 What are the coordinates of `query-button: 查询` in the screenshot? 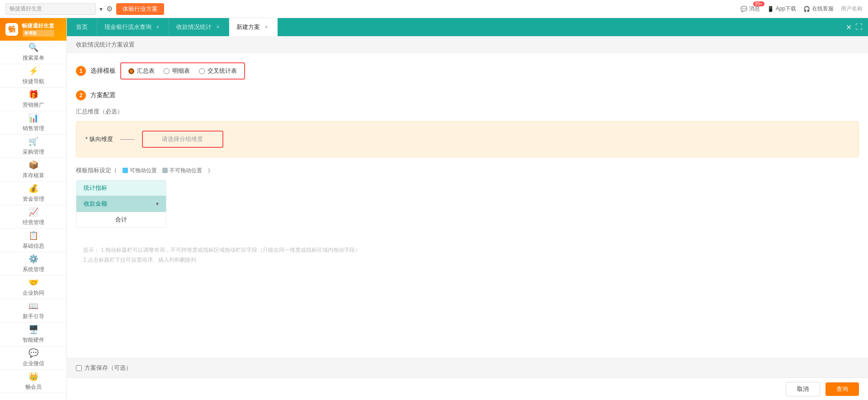 It's located at (842, 389).